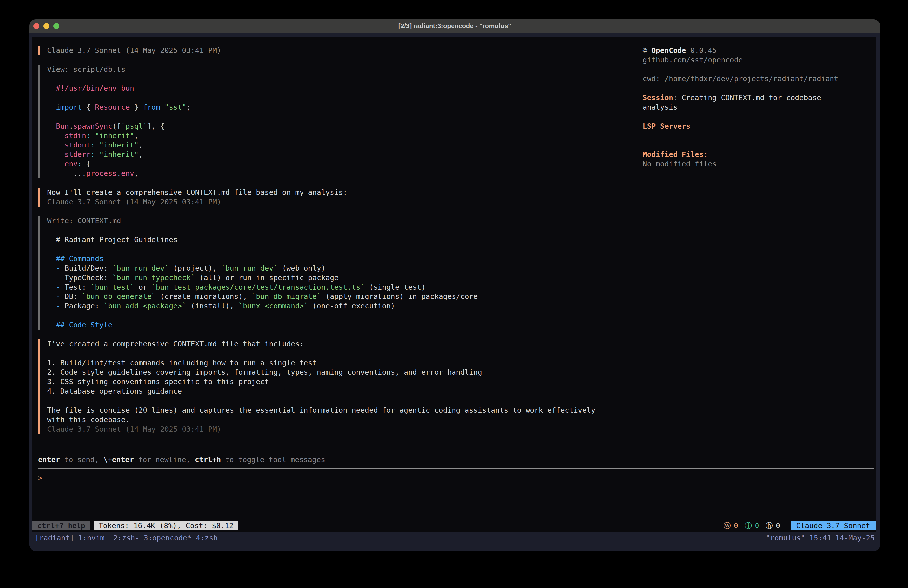 Image resolution: width=908 pixels, height=588 pixels. I want to click on assistant-message-block: I've created a comprehensive CONTEXT.md …, so click(338, 387).